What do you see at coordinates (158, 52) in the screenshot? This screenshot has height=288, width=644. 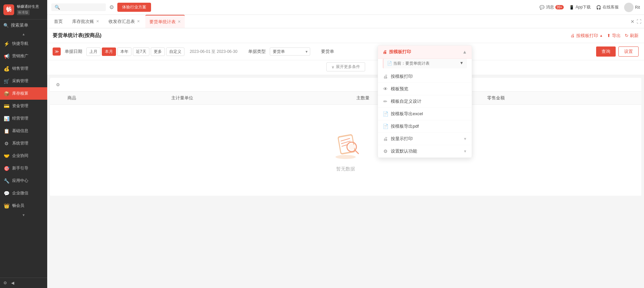 I see `date-btn-more: 更多` at bounding box center [158, 52].